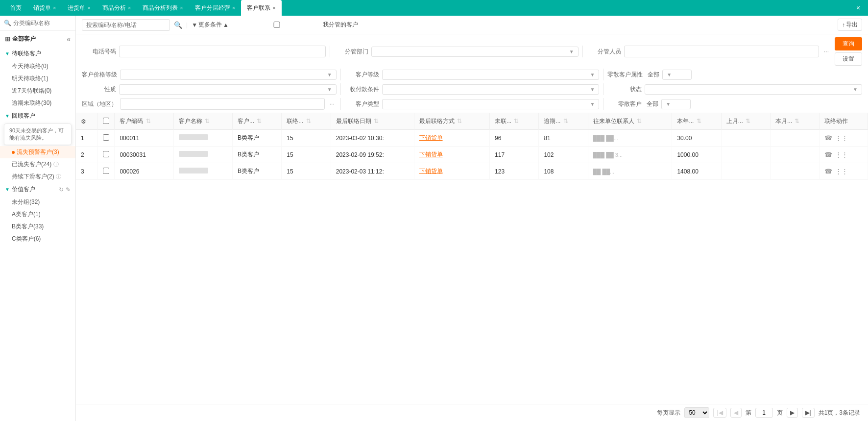 The image size is (868, 421). What do you see at coordinates (45, 8) in the screenshot?
I see `nav-tab-salesorder: 销货单 ×` at bounding box center [45, 8].